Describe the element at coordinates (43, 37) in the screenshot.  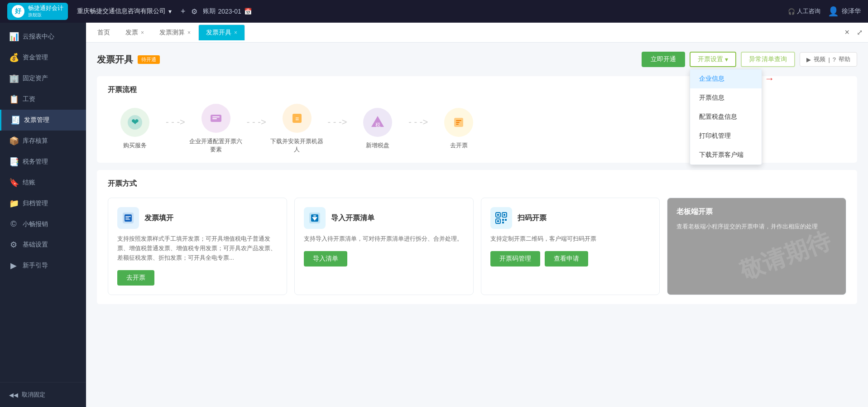
I see `sidebar-item-yunbao: 📊 云报表中心` at that location.